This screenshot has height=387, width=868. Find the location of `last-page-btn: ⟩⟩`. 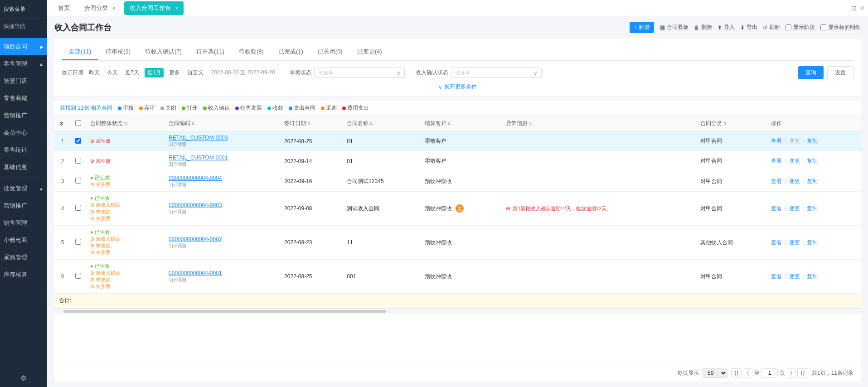

last-page-btn: ⟩⟩ is located at coordinates (803, 373).